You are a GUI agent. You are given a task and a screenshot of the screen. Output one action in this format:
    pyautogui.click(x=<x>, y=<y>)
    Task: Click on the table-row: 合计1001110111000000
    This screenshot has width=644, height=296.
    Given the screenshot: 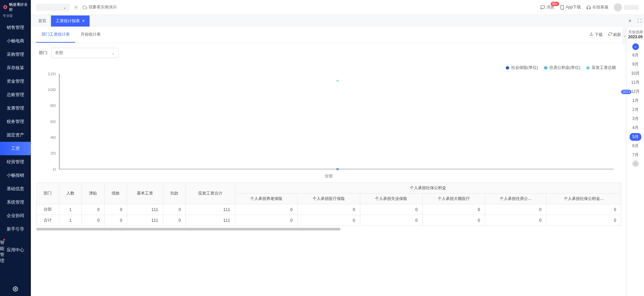 What is the action you would take?
    pyautogui.click(x=329, y=220)
    